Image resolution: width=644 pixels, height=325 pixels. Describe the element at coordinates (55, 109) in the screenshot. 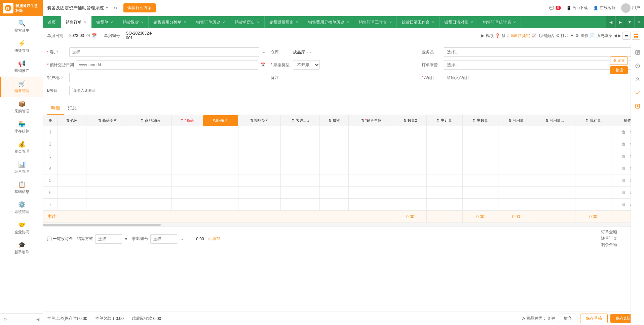

I see `tab-detail: 明细` at that location.